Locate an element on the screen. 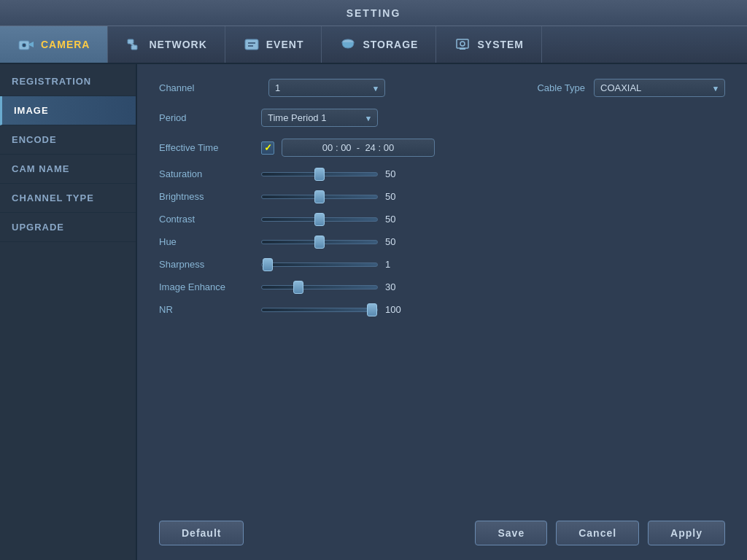  effective-time-label: Effective Time is located at coordinates (210, 147).